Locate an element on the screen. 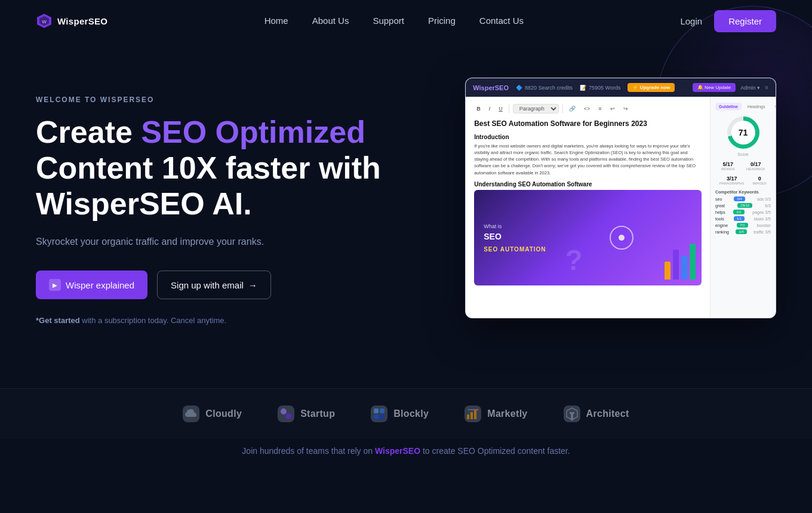  editor-toolbar: B I U Paragraph 🔗 <> ≡ ↩ ↪ is located at coordinates (588, 109).